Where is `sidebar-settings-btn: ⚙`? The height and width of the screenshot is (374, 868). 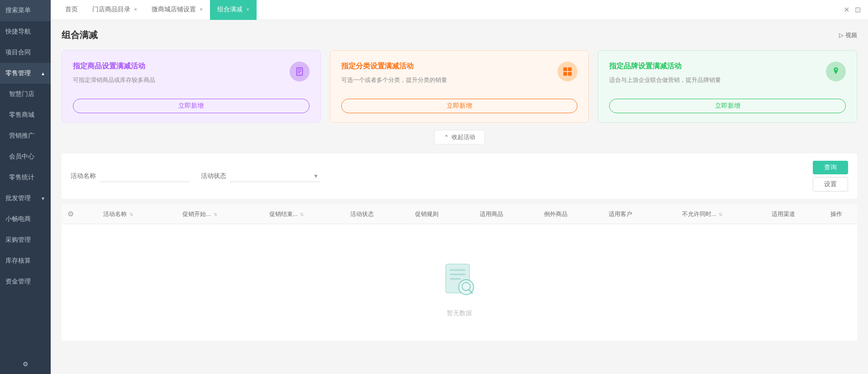 sidebar-settings-btn: ⚙ is located at coordinates (25, 364).